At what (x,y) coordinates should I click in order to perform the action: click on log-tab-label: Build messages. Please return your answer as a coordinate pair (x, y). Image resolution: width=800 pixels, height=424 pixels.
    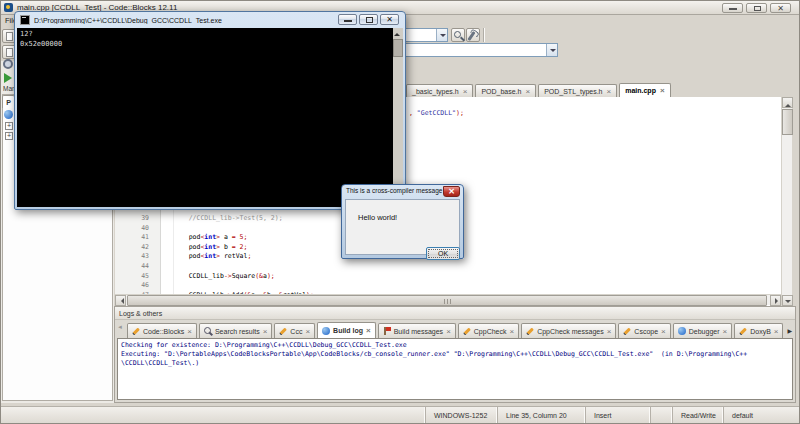
    Looking at the image, I should click on (418, 332).